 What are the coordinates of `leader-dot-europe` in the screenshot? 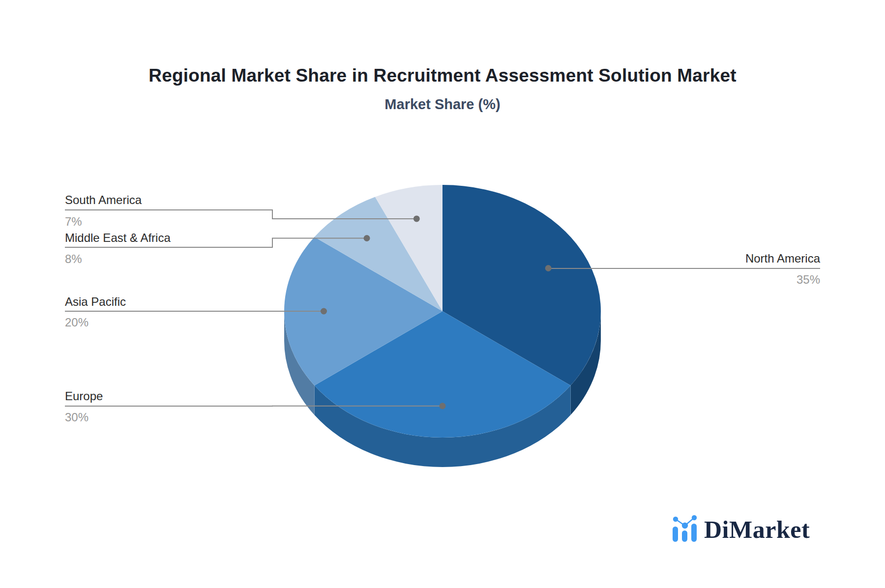 It's located at (442, 406).